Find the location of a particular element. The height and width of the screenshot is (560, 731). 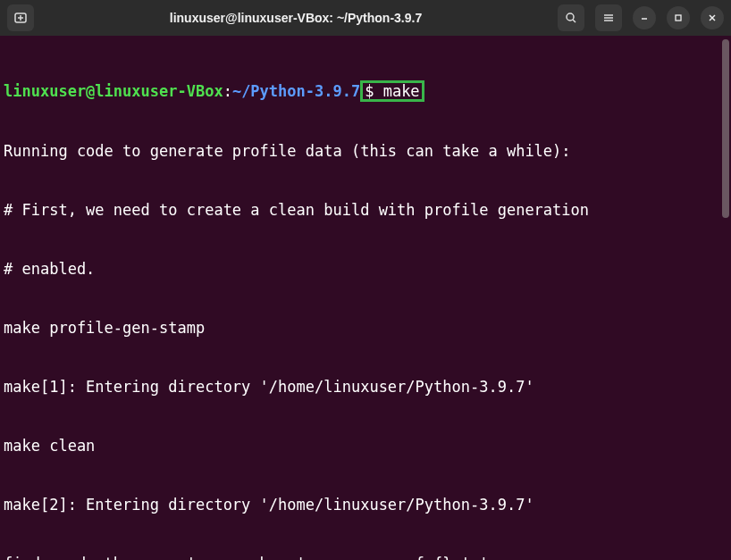

command-highlight: $ make is located at coordinates (391, 91).